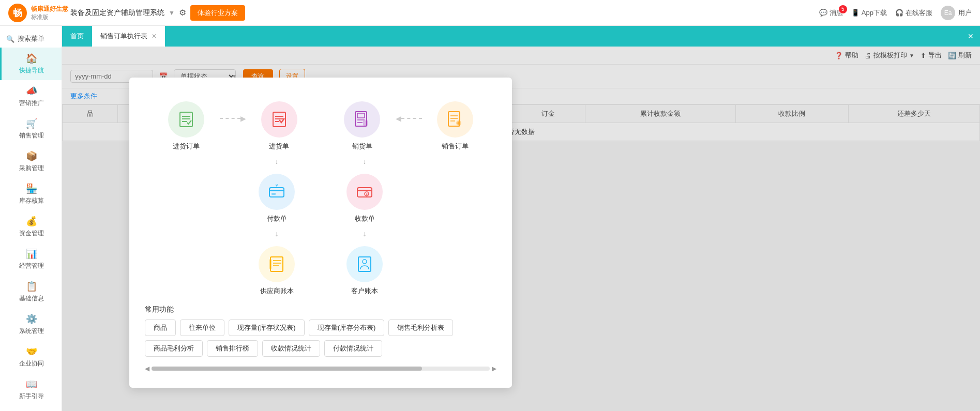 The image size is (980, 411). Describe the element at coordinates (32, 91) in the screenshot. I see `marketing-icon: 📣` at that location.